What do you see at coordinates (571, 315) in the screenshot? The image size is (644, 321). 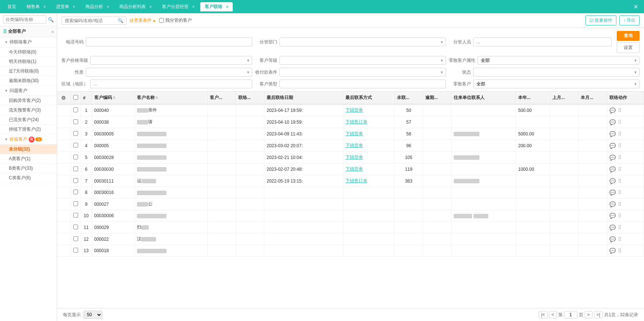 I see `page-input` at bounding box center [571, 315].